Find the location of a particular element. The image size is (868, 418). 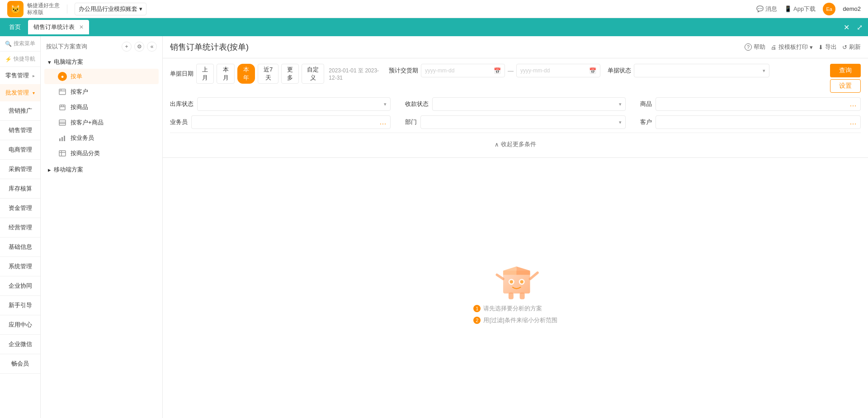

export-action: ⬇ 导出 is located at coordinates (827, 47).